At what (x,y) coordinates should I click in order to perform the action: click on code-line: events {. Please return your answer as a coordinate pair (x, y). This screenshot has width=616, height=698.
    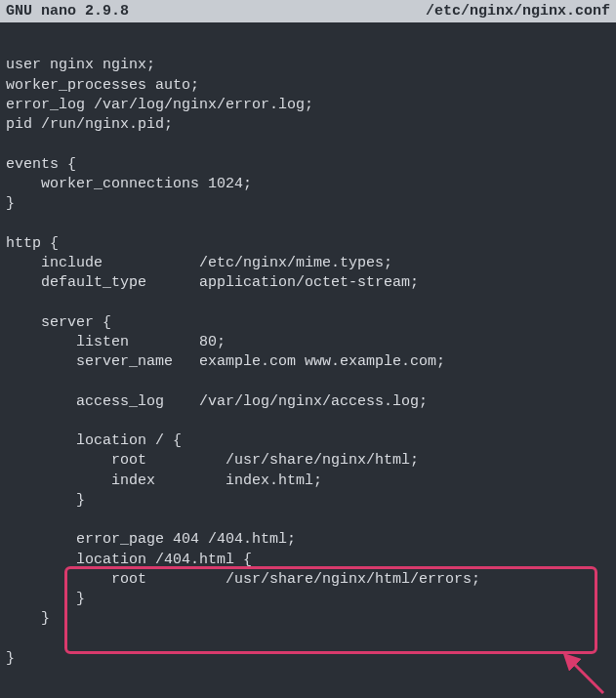
    Looking at the image, I should click on (41, 164).